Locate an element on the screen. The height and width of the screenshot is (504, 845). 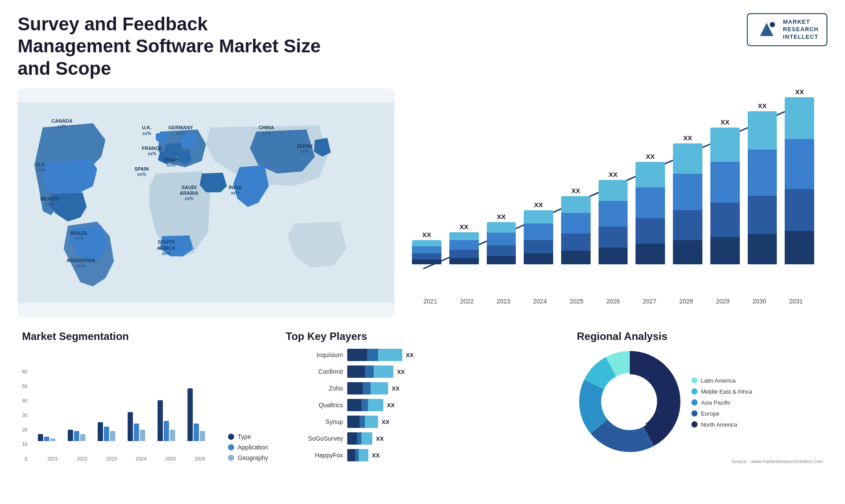
regional-legend: Latin AmericaMiddle East & AfricaAsia Pa… is located at coordinates (722, 403).